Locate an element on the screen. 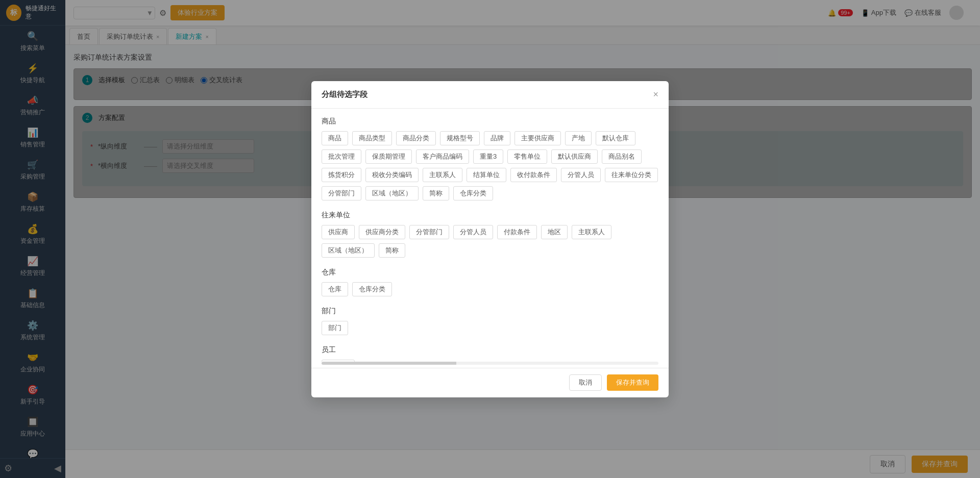 Image resolution: width=980 pixels, height=478 pixels. field-section-goods: 商品商品商品类型商品分类规格型号品牌主要供应商产地默认仓库批次管理保质期管理客户… is located at coordinates (490, 159).